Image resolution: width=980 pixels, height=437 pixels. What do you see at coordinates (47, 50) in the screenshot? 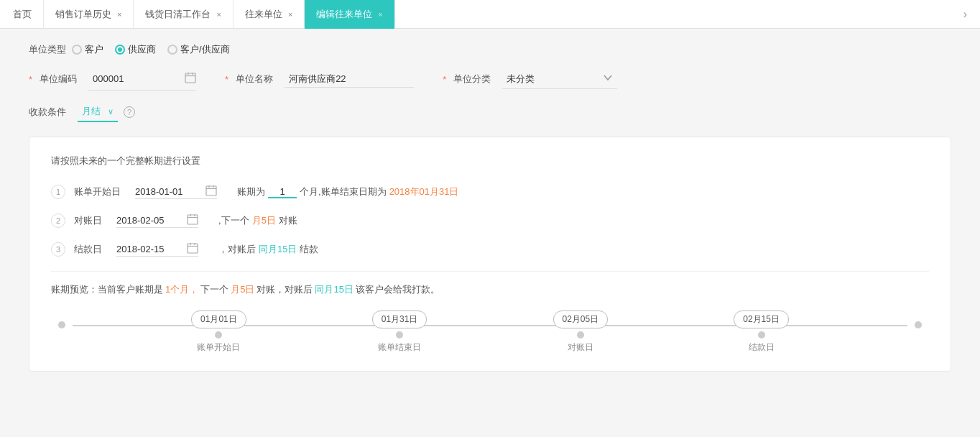
I see `unit-type-label: 单位类型` at bounding box center [47, 50].